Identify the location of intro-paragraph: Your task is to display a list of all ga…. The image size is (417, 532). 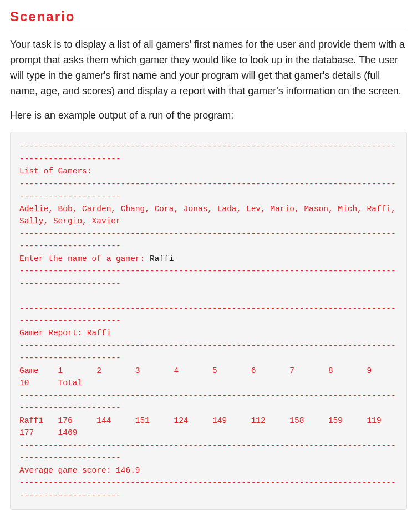
(208, 68).